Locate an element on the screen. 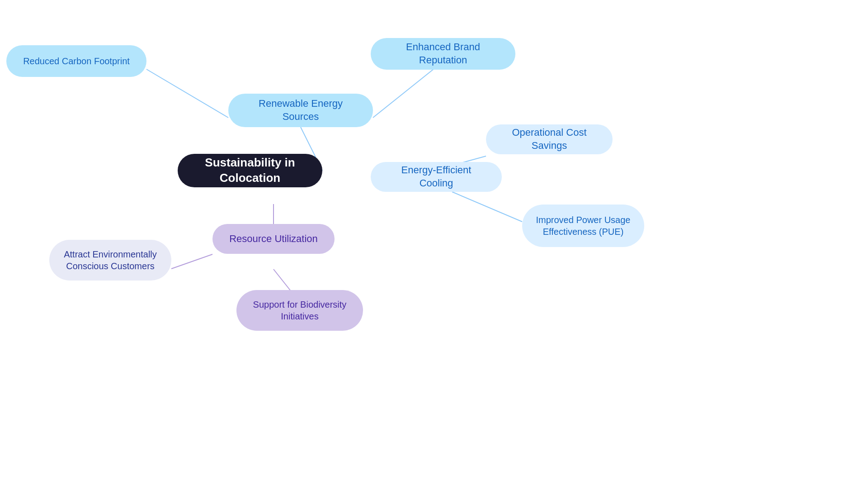 The image size is (868, 490). enhanced-brand-node: Enhanced Brand Reputation is located at coordinates (443, 54).